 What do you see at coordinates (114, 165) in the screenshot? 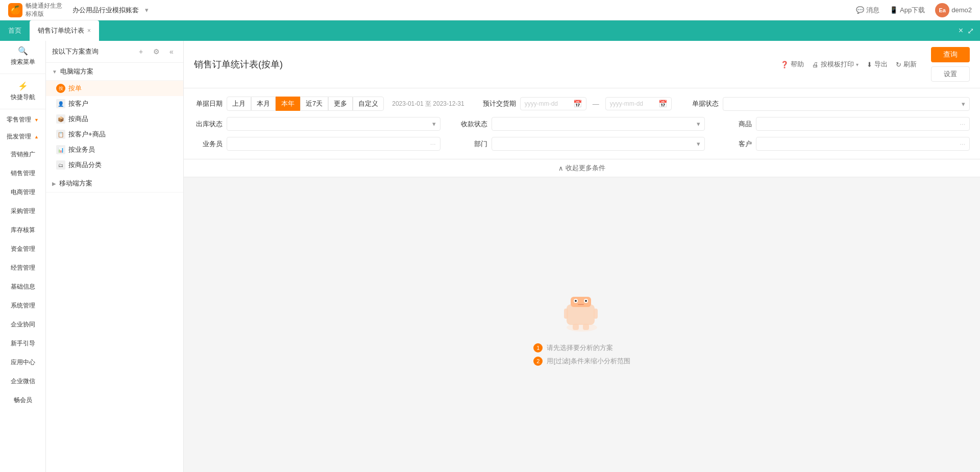
I see `tree-item-by-category: 🗂 按商品分类` at bounding box center [114, 165].